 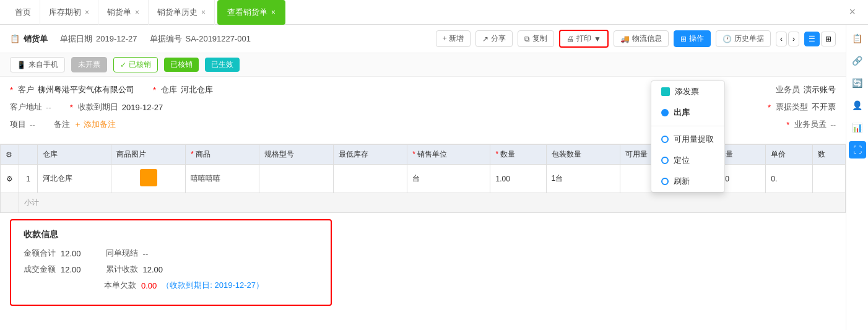 What do you see at coordinates (641, 38) in the screenshot?
I see `logistics-button: 🚚 物流信息` at bounding box center [641, 38].